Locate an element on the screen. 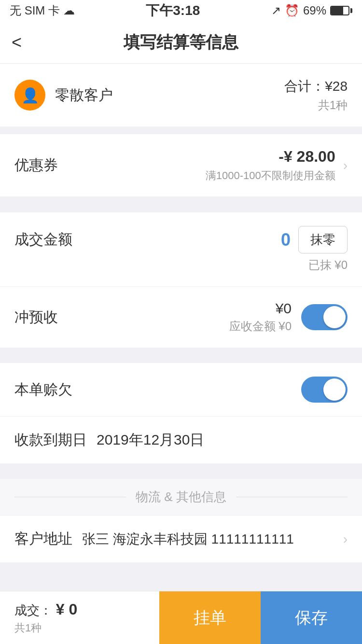 This screenshot has height=644, width=362. bottom-total-label: 成交： is located at coordinates (33, 610).